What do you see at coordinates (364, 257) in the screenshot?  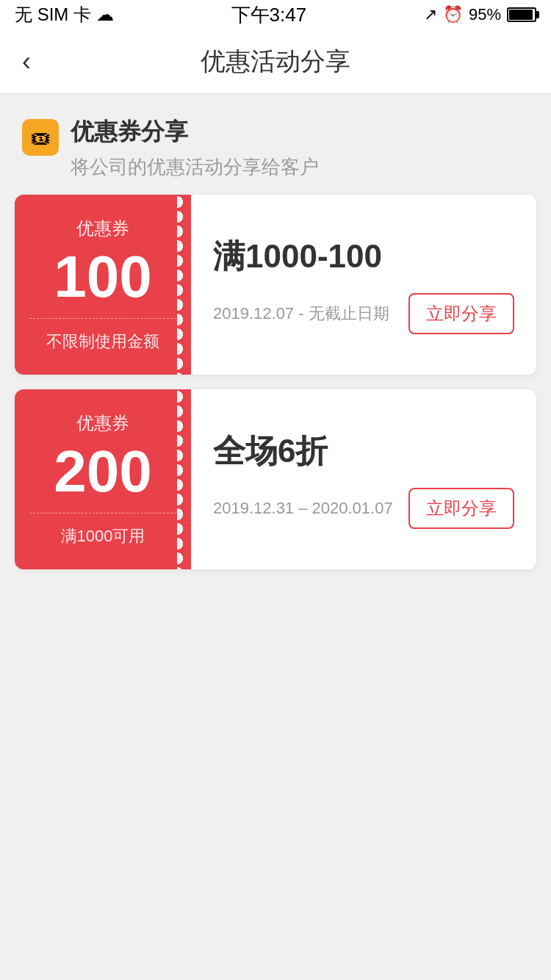 I see `coupon-name-1: 满1000-100` at bounding box center [364, 257].